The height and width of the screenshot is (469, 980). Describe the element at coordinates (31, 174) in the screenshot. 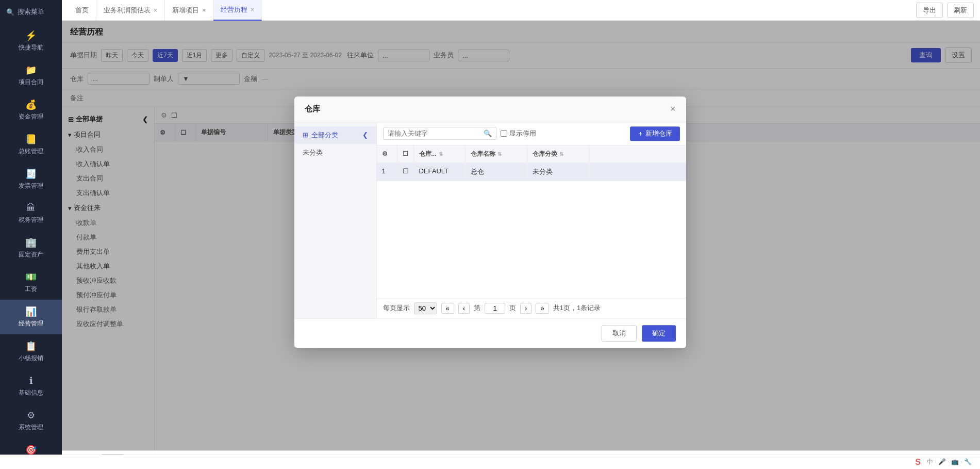

I see `invoice-icon: 🧾` at that location.